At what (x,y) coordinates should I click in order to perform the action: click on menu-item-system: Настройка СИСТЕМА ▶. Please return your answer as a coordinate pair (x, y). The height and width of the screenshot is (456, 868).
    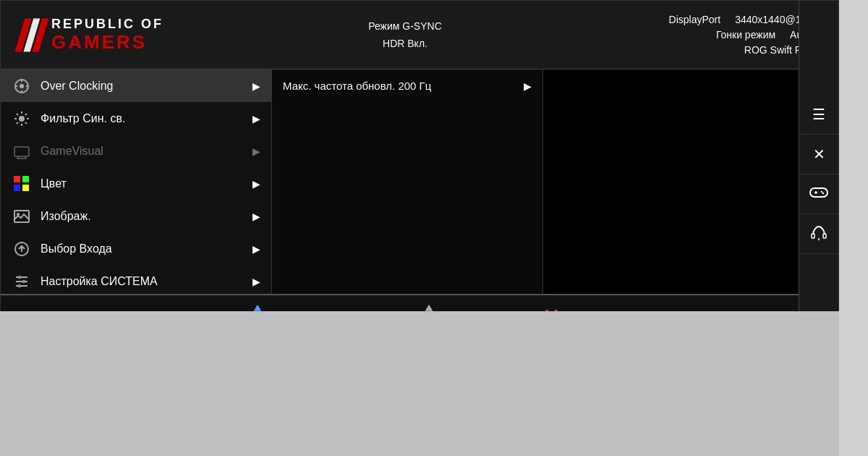
    Looking at the image, I should click on (136, 281).